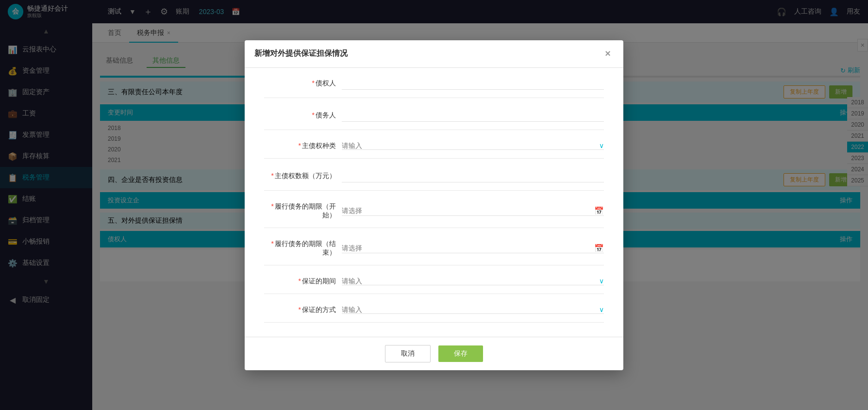  I want to click on form-input-debtor, so click(473, 115).